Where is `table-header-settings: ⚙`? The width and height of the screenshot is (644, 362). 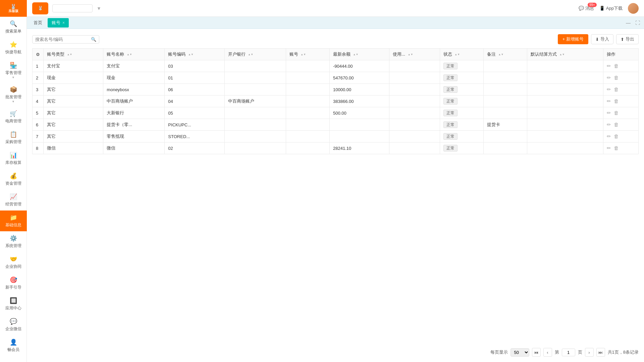
table-header-settings: ⚙ is located at coordinates (38, 54).